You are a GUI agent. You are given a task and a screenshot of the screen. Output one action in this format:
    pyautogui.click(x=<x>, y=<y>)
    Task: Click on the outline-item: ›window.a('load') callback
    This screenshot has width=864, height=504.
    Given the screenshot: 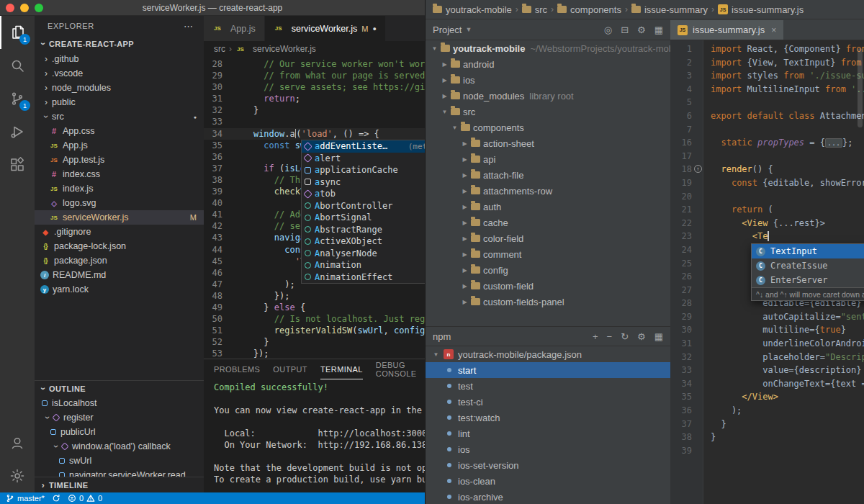 What is the action you would take?
    pyautogui.click(x=120, y=446)
    